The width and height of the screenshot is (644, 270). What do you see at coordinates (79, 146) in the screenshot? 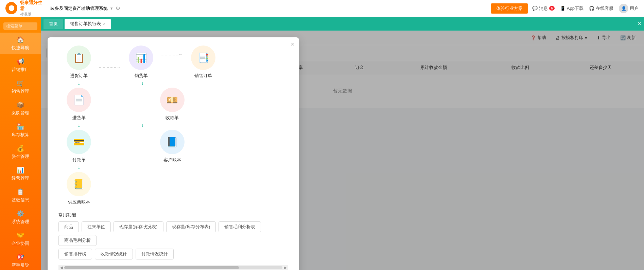
I see `flow-node-payment-bill: 💳 付款单` at bounding box center [79, 146].